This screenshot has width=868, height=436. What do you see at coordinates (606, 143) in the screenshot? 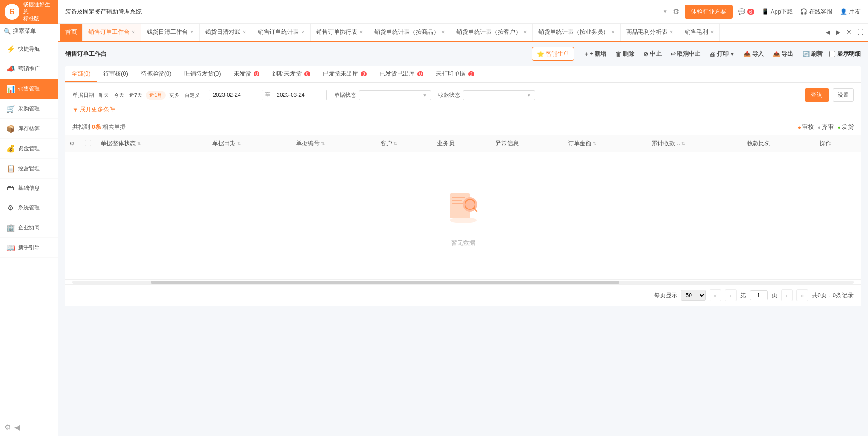
I see `th-amount-sort: 订单金额 ⇅` at bounding box center [606, 143].